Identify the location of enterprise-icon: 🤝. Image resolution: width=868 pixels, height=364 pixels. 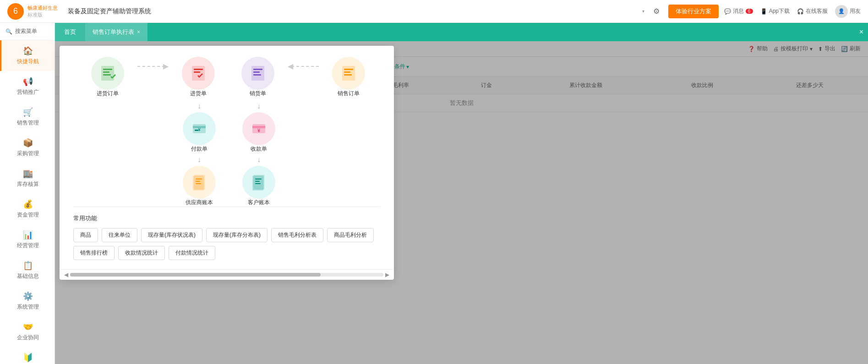
(28, 327).